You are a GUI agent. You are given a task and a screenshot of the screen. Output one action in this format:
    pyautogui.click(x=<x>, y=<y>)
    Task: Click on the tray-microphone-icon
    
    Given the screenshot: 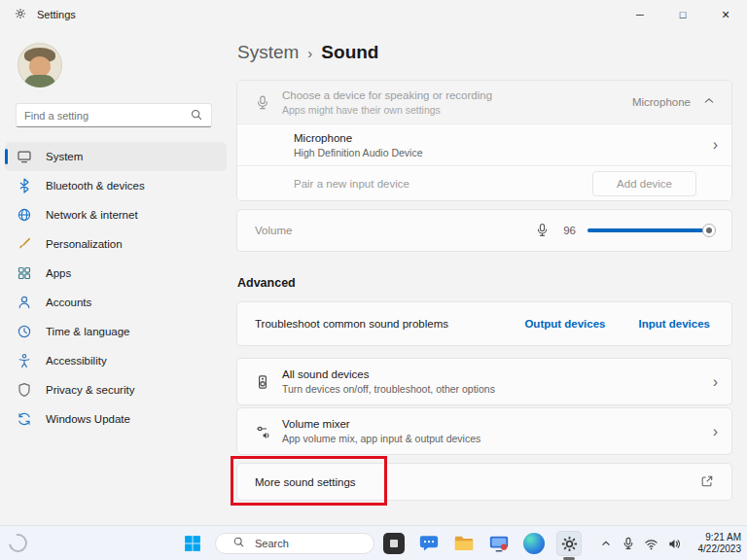 What is the action you would take?
    pyautogui.click(x=628, y=543)
    